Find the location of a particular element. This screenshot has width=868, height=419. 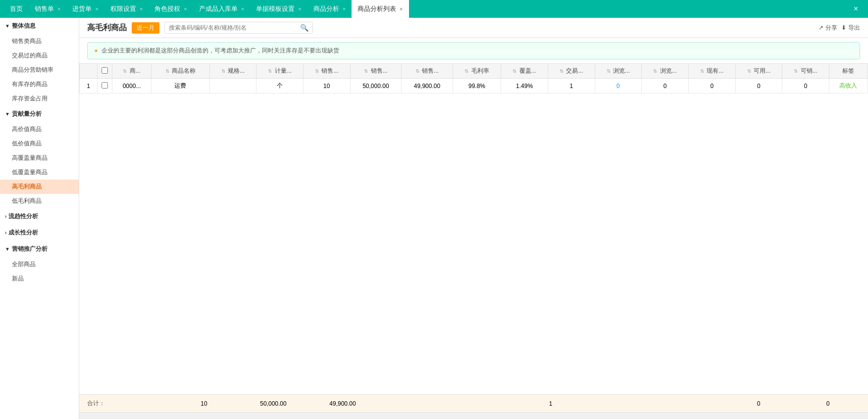

search-icon: 🔍 is located at coordinates (304, 28).